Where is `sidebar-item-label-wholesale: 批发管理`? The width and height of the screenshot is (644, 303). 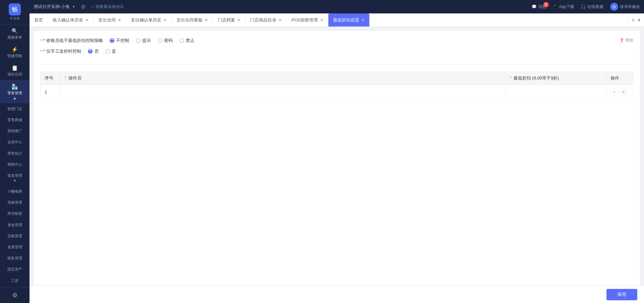
sidebar-item-label-wholesale: 批发管理 is located at coordinates (15, 176).